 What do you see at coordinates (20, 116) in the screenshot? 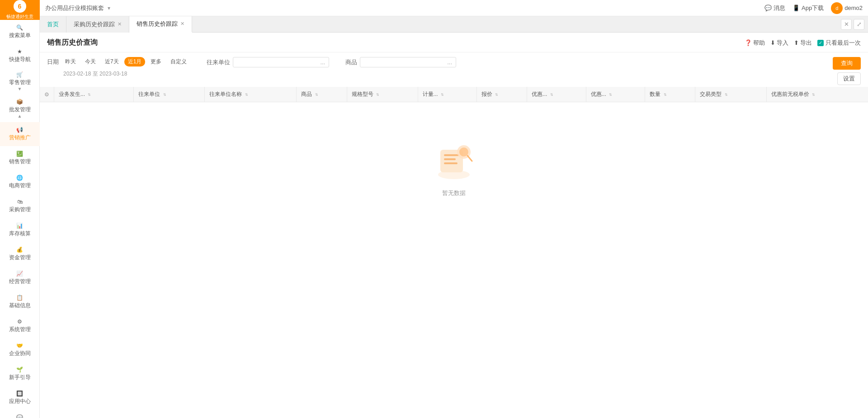
I see `arrow-down-icon: ▲` at bounding box center [20, 116].